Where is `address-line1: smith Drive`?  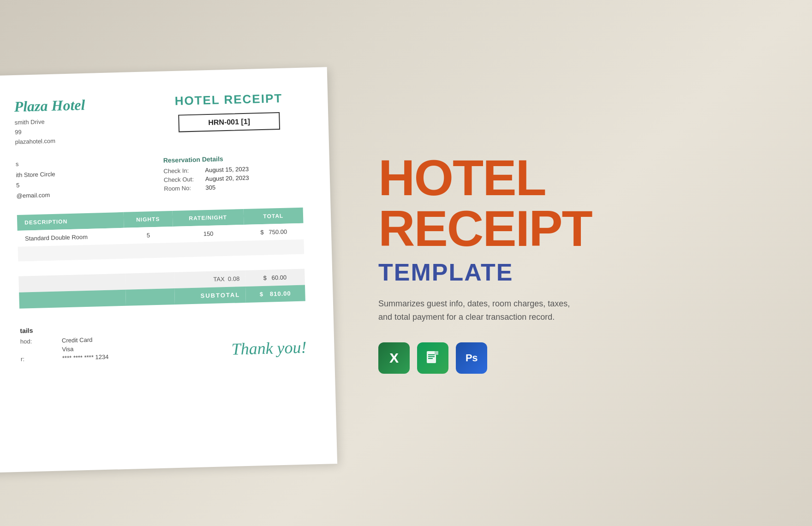
address-line1: smith Drive is located at coordinates (30, 122).